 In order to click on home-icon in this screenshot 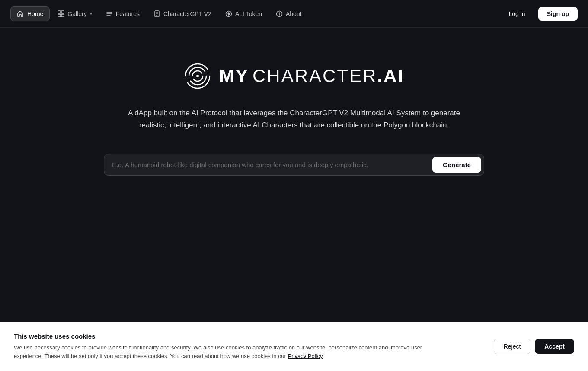, I will do `click(20, 14)`.